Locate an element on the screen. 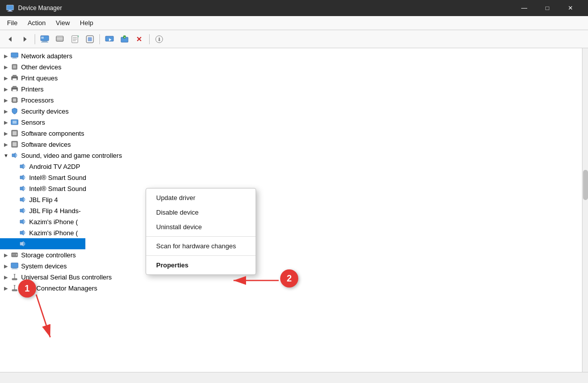 Image resolution: width=588 pixels, height=383 pixels. remove-device-button: ✕ is located at coordinates (140, 39).